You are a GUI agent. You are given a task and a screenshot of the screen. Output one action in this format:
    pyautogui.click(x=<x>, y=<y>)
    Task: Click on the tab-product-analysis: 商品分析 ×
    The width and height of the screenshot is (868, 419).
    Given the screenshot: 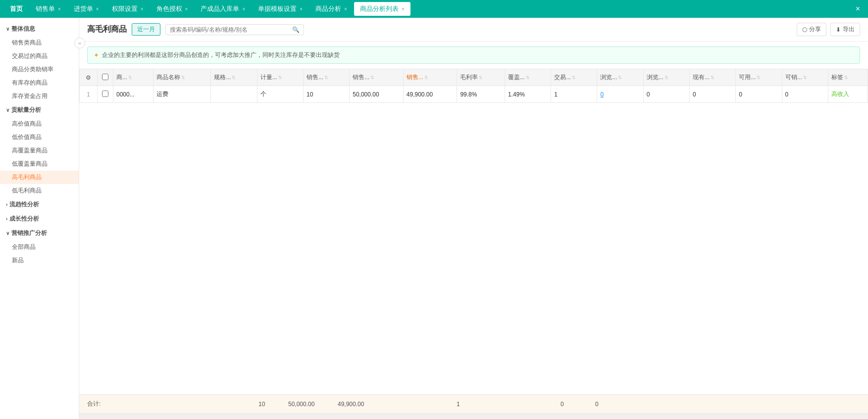 What is the action you would take?
    pyautogui.click(x=331, y=9)
    